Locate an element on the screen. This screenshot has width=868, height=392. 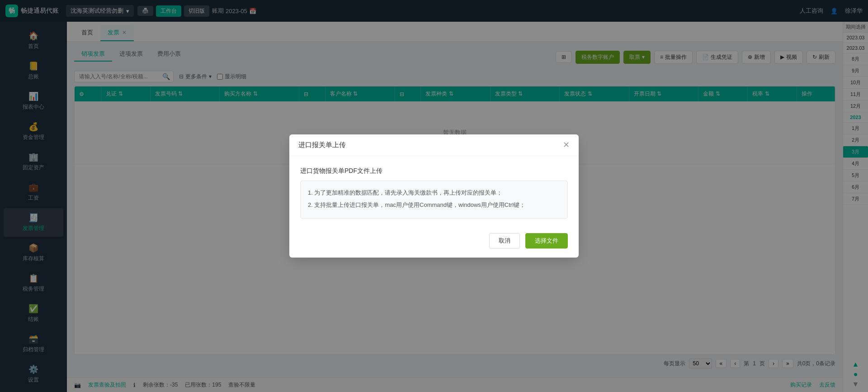
modal-header: 进口报关单上传 ✕ is located at coordinates (434, 145).